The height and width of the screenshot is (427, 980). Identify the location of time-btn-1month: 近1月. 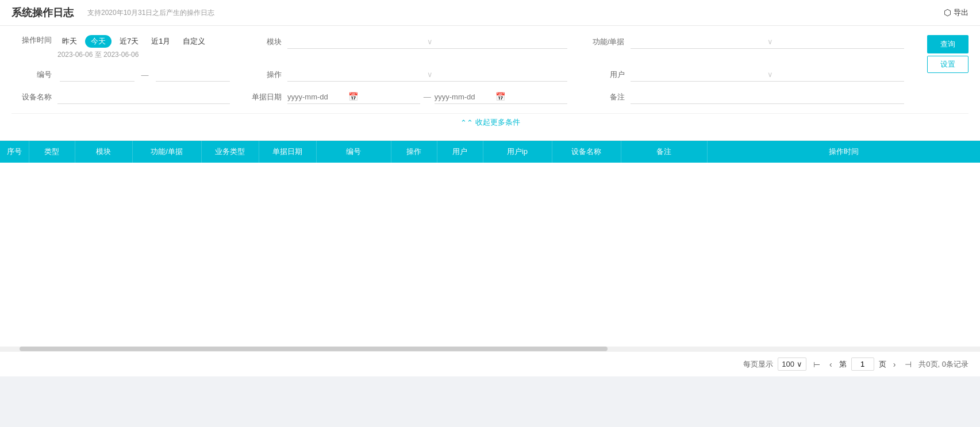
(161, 41).